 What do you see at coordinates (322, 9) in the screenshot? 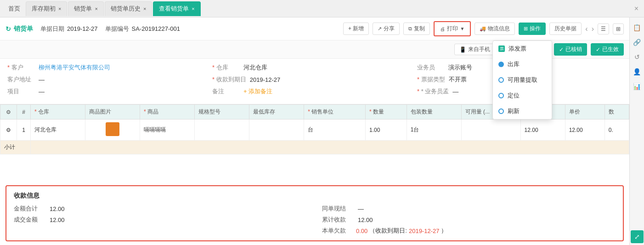
I see `tab-bar: 首页 库存期初 × 销货单 × 销货单历史 × 查看销货单 × ×` at bounding box center [322, 9].